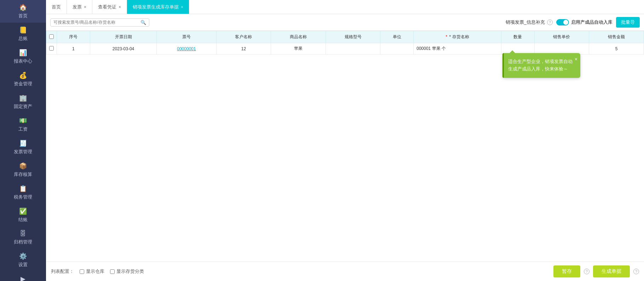 The image size is (644, 281). What do you see at coordinates (23, 84) in the screenshot?
I see `sidebar-item-label: 资金管理` at bounding box center [23, 84].